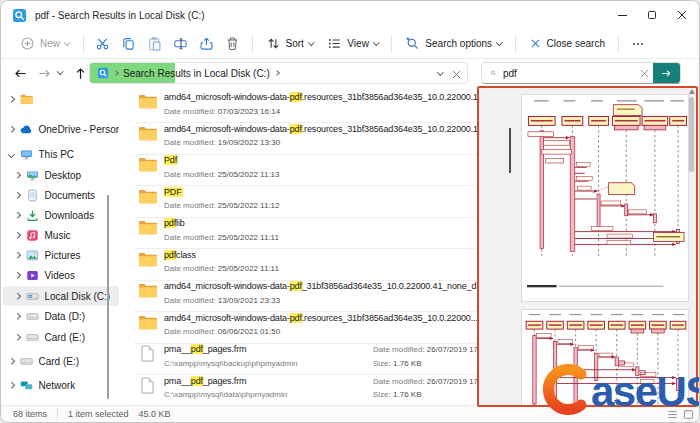 Image resolution: width=700 pixels, height=423 pixels. What do you see at coordinates (456, 74) in the screenshot?
I see `stop-refresh-icon` at bounding box center [456, 74].